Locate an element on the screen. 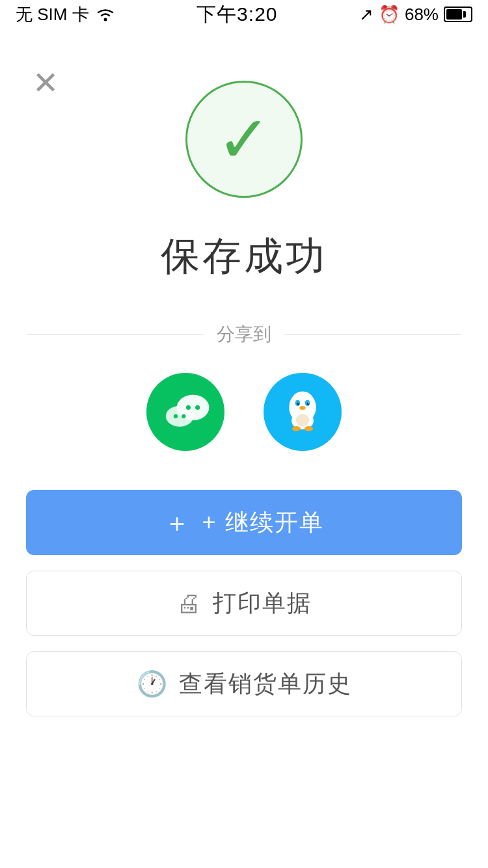  carrier-text: 无 SIM 卡 is located at coordinates (52, 14).